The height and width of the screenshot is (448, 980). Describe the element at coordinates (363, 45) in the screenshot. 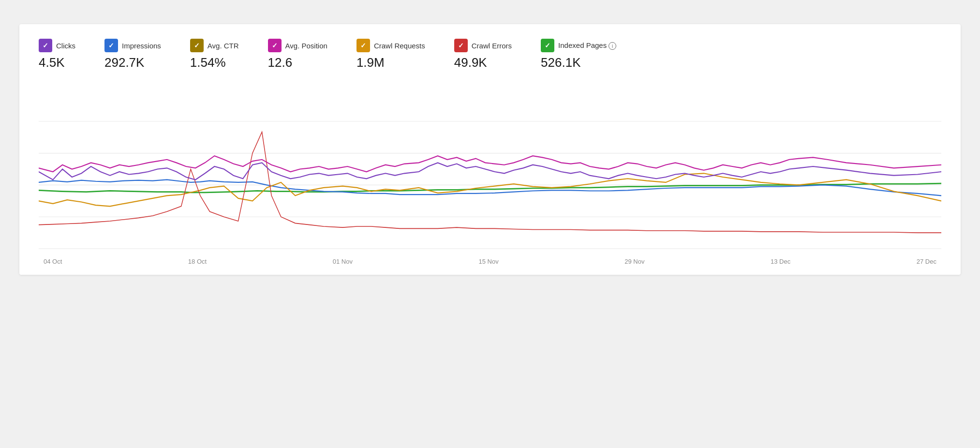

I see `metric-checkbox-crawl-requests: ✓` at that location.